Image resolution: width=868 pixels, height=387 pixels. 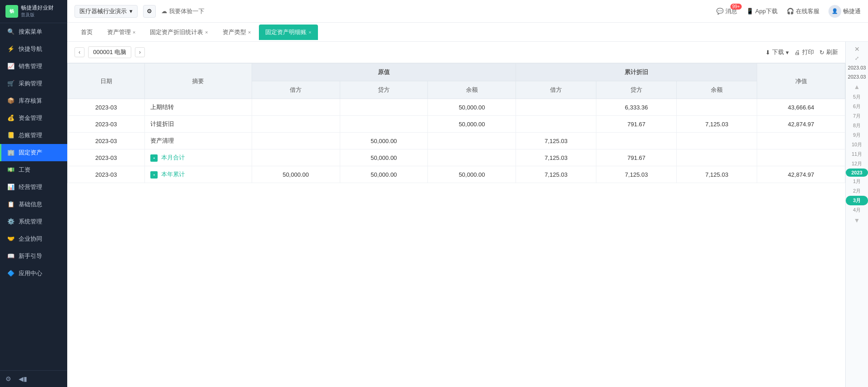 I want to click on prev-asset-button: ‹, so click(x=79, y=52).